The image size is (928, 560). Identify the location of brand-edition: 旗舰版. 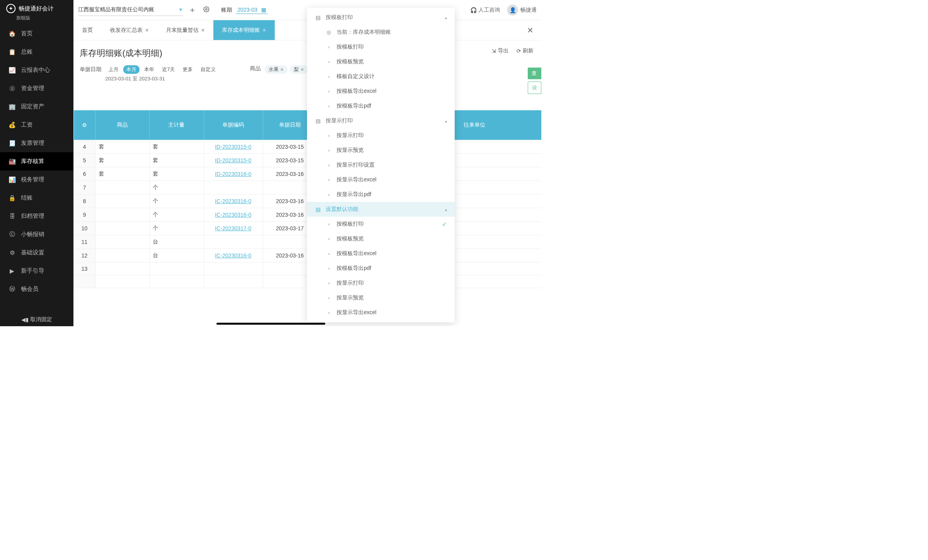
(45, 18).